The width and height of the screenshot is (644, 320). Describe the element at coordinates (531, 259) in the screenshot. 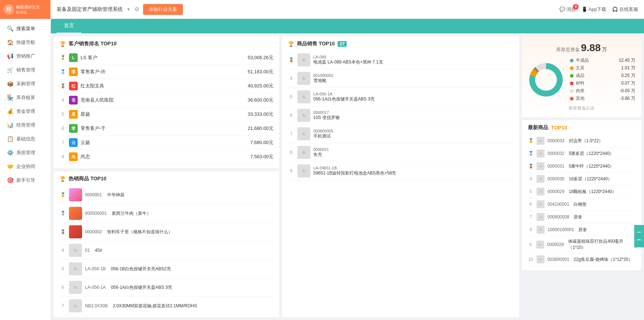

I see `new-product-num-10: 10` at that location.